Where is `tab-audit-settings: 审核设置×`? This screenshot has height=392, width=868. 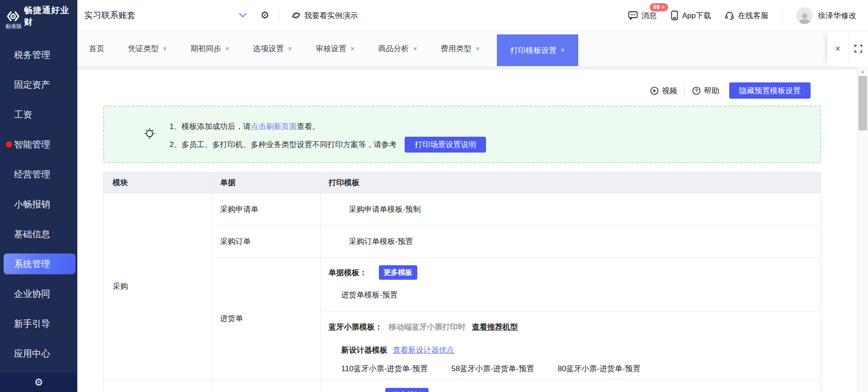
tab-audit-settings: 审核设置× is located at coordinates (335, 49).